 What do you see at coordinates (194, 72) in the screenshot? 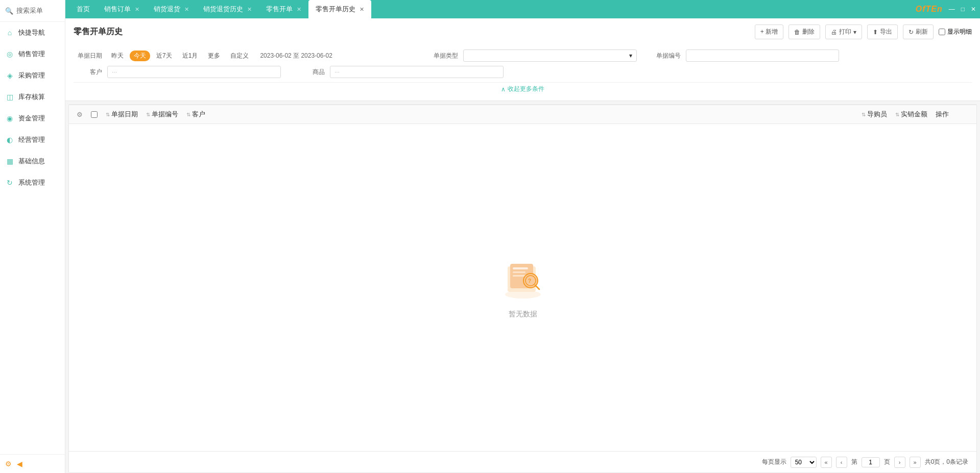
I see `customer-input: ···` at bounding box center [194, 72].